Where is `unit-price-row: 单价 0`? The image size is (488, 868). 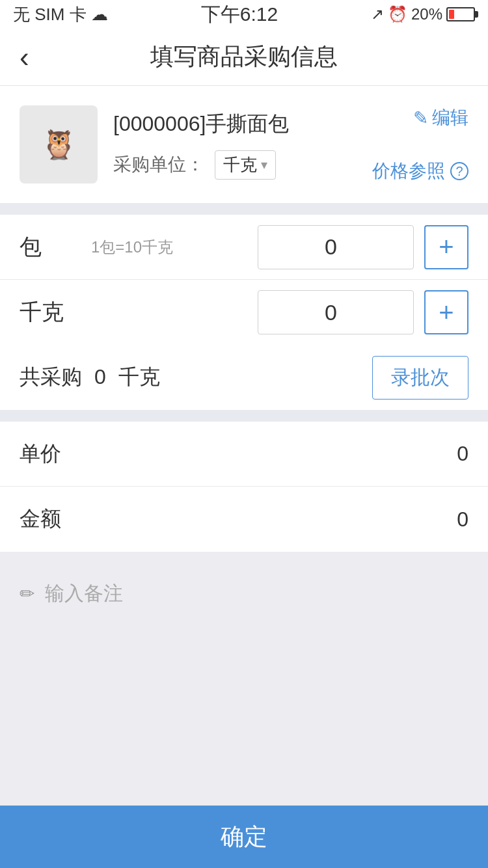 unit-price-row: 单价 0 is located at coordinates (244, 454).